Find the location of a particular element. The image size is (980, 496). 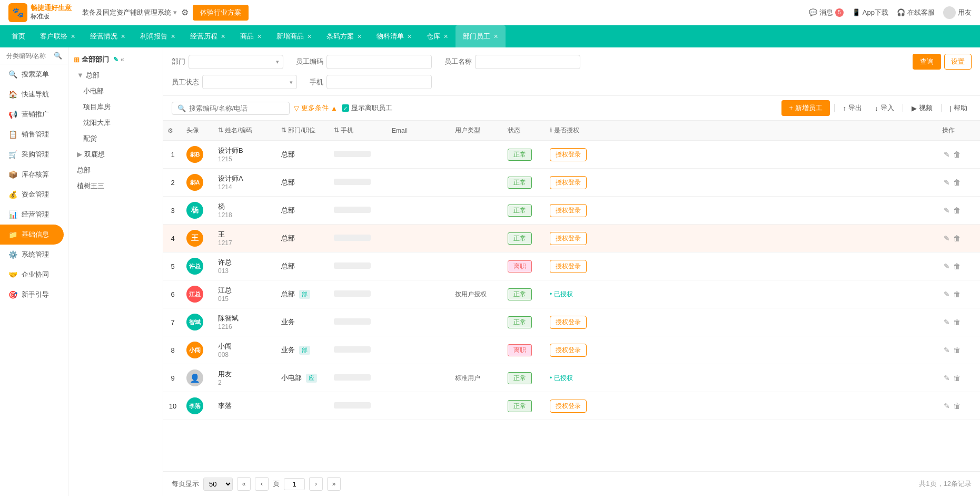

sidebar-item-finance: 💰资金管理 is located at coordinates (34, 194).